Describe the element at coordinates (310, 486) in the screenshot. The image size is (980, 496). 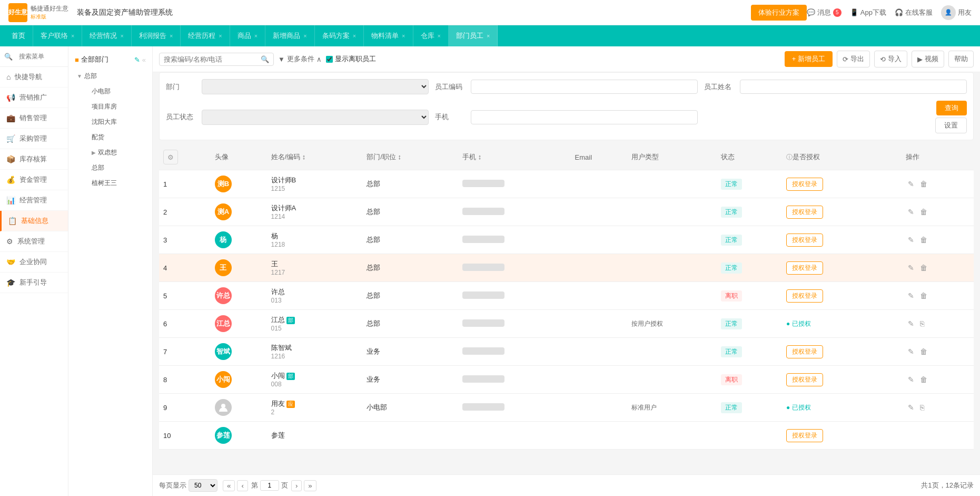
I see `last-page-button: »` at that location.